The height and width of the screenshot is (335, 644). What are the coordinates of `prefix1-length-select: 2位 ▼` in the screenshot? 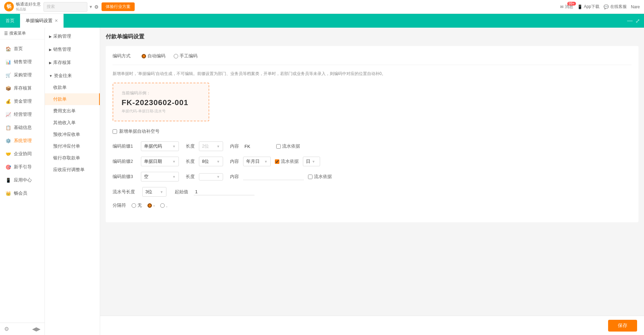 It's located at (211, 146).